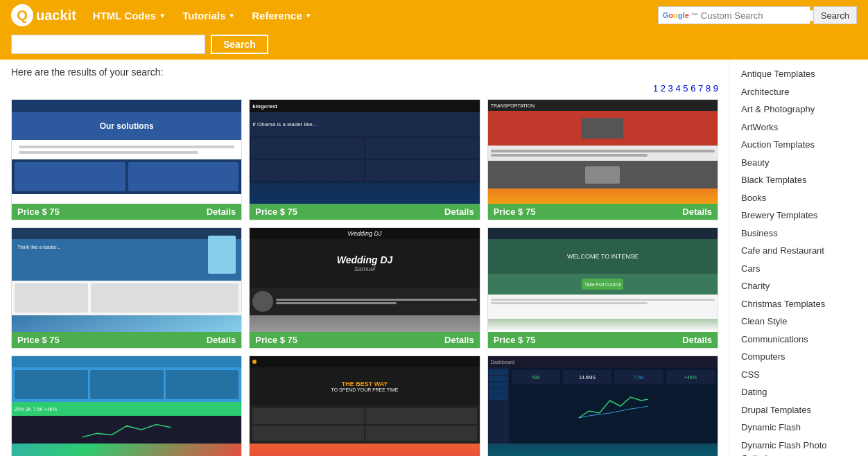 The height and width of the screenshot is (456, 868). What do you see at coordinates (39, 340) in the screenshot?
I see `price-label-4: Price $ 75` at bounding box center [39, 340].